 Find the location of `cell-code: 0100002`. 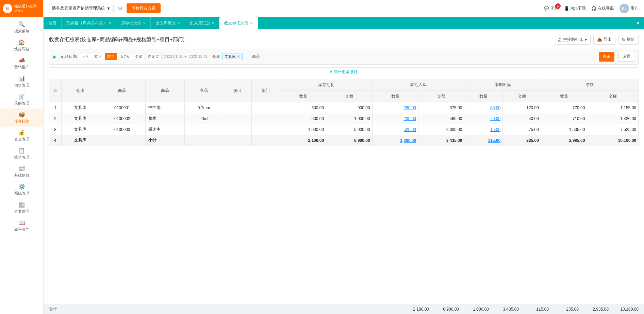

cell-code: 0100002 is located at coordinates (122, 119).